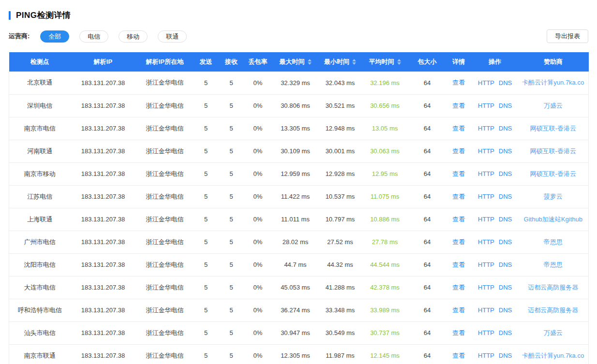 This screenshot has height=364, width=597. What do you see at coordinates (553, 151) in the screenshot?
I see `cell-sponsor: 网硕互联-香港云` at bounding box center [553, 151].